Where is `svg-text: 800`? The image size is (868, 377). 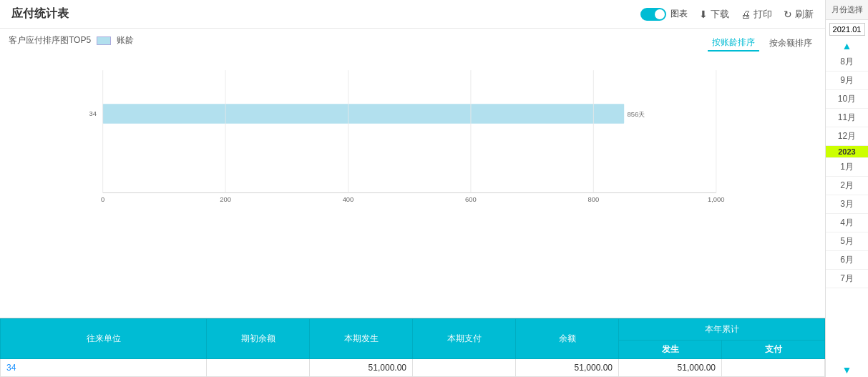 svg-text: 800 is located at coordinates (594, 199).